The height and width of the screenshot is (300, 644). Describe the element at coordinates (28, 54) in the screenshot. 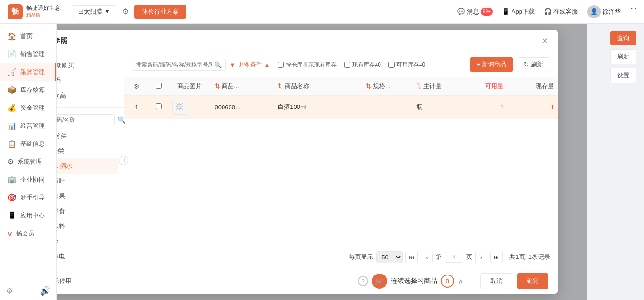

I see `sidebar-item-sales: 📄 销售管理` at that location.